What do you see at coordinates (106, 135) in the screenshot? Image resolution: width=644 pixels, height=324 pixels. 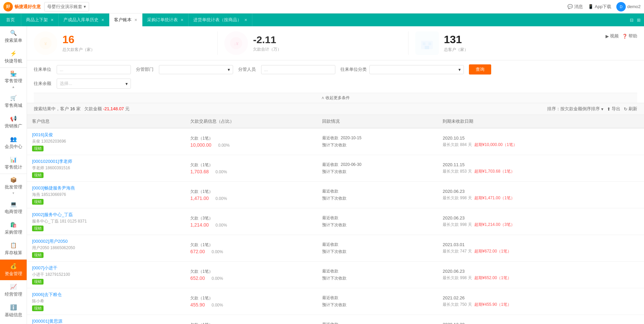 I see `customer-name-link: [0016]吴俊` at bounding box center [106, 135].